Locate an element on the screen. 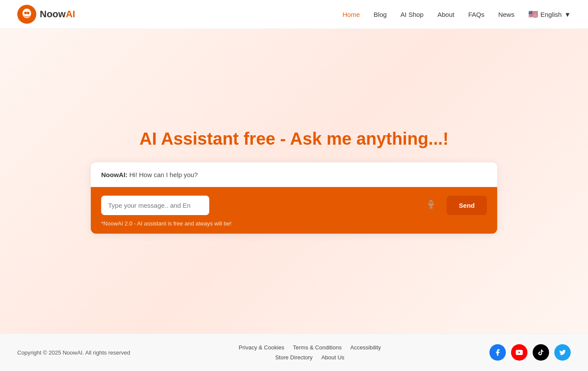  main-nav: Home Blog AI Shop About FAQs News 🇺🇸 Eng… is located at coordinates (457, 14).